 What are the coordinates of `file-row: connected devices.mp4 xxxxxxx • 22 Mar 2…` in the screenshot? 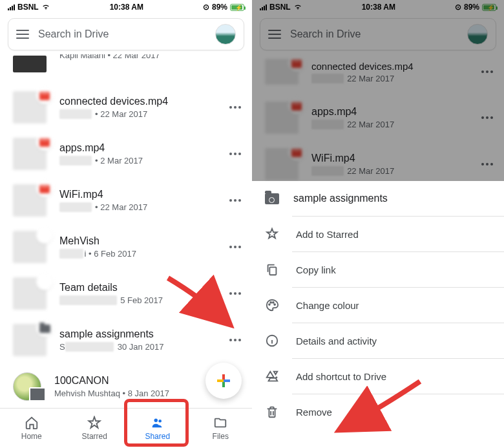 It's located at (126, 107).